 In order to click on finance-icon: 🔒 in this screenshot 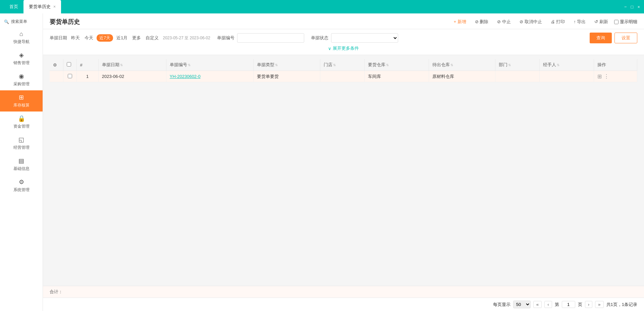, I will do `click(21, 119)`.